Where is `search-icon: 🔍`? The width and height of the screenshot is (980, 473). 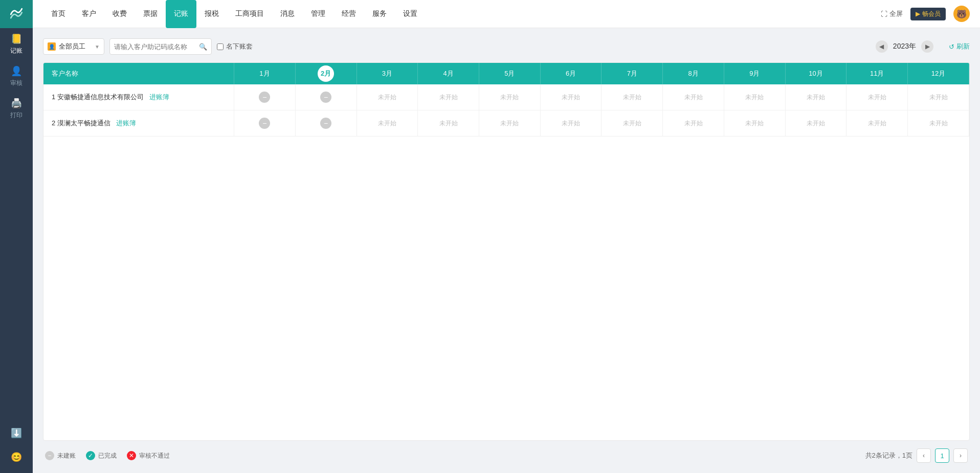
search-icon: 🔍 is located at coordinates (203, 47).